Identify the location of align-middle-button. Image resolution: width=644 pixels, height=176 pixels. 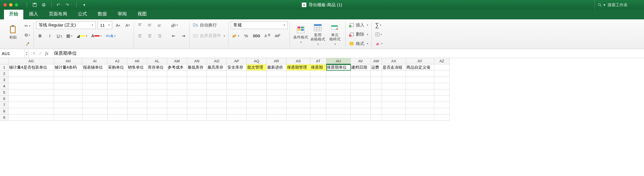
(150, 25).